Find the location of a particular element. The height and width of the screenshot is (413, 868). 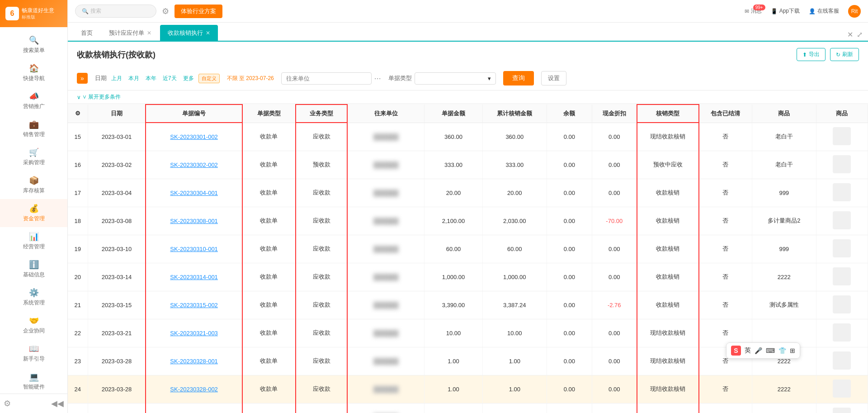

user-avatar: Rit is located at coordinates (854, 11).